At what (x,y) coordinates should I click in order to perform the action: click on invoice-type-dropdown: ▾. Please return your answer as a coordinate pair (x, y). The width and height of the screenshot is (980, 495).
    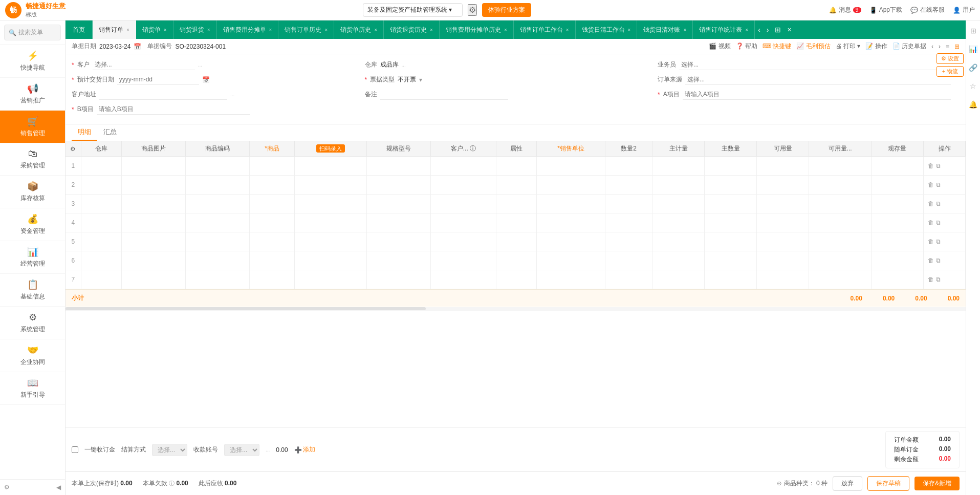
    Looking at the image, I should click on (421, 80).